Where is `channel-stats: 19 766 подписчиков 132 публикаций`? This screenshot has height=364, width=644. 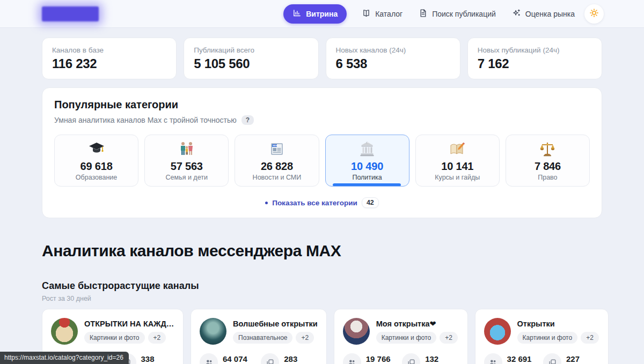 channel-stats: 19 766 подписчиков 132 публикаций is located at coordinates (401, 359).